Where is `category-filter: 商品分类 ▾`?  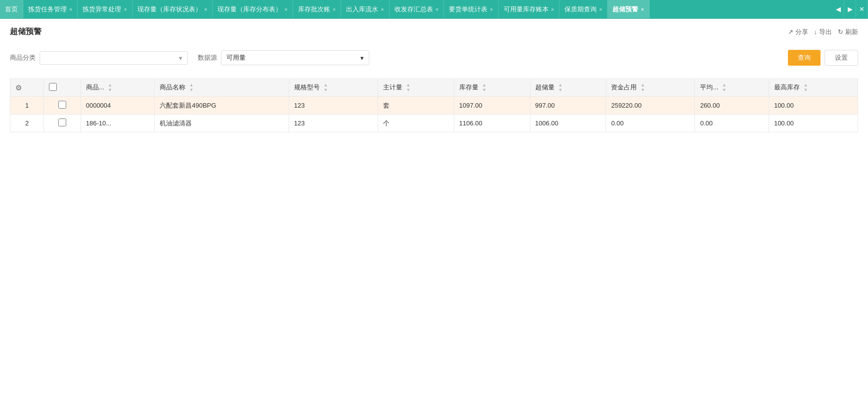 category-filter: 商品分类 ▾ is located at coordinates (99, 58).